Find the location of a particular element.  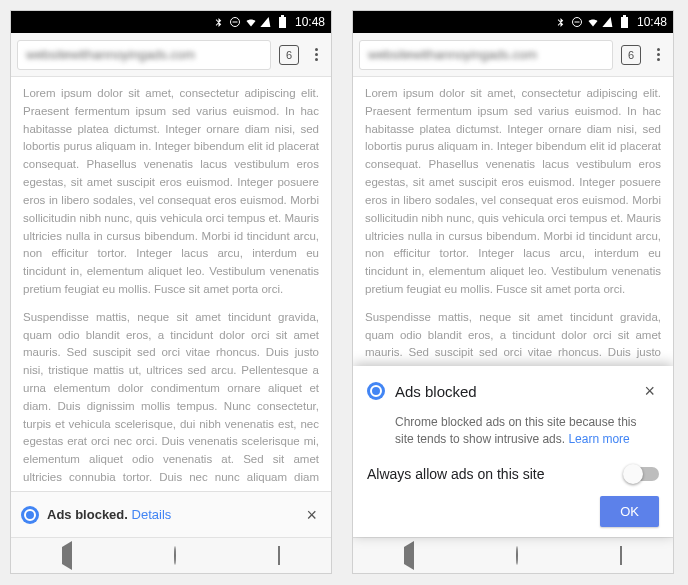

infobar-message: Ads blocked. Details is located at coordinates (170, 514).